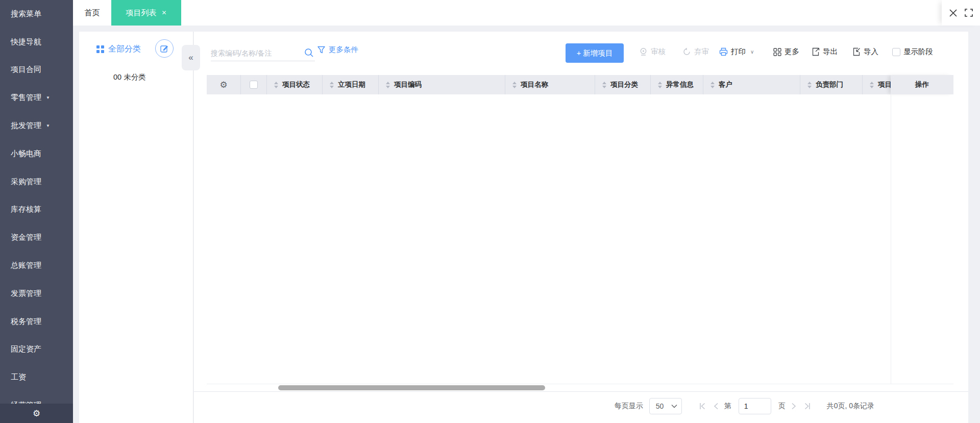 This screenshot has height=423, width=980. Describe the element at coordinates (100, 49) in the screenshot. I see `category-grid-icon` at that location.